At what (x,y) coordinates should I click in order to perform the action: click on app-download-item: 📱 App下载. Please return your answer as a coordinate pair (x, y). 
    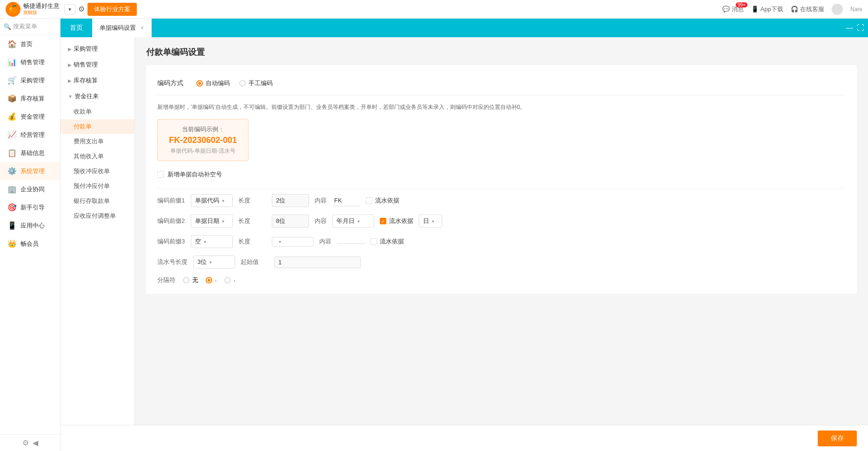
    Looking at the image, I should click on (767, 9).